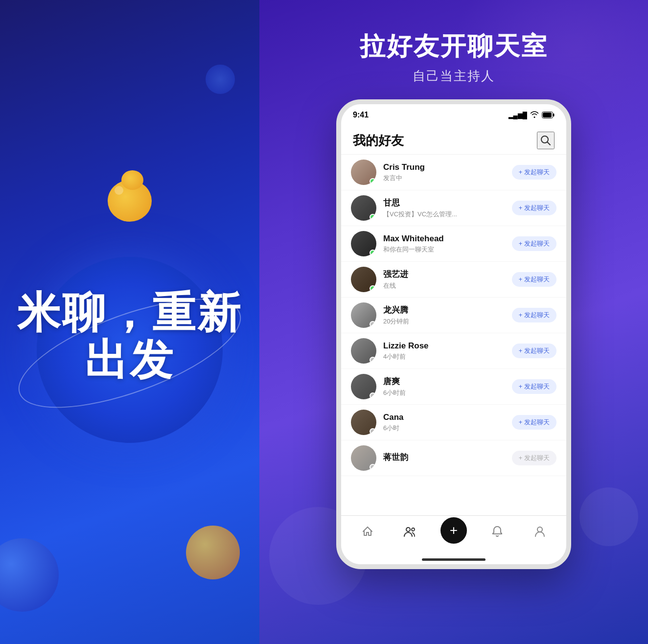  Describe the element at coordinates (540, 533) in the screenshot. I see `profile-icon` at that location.